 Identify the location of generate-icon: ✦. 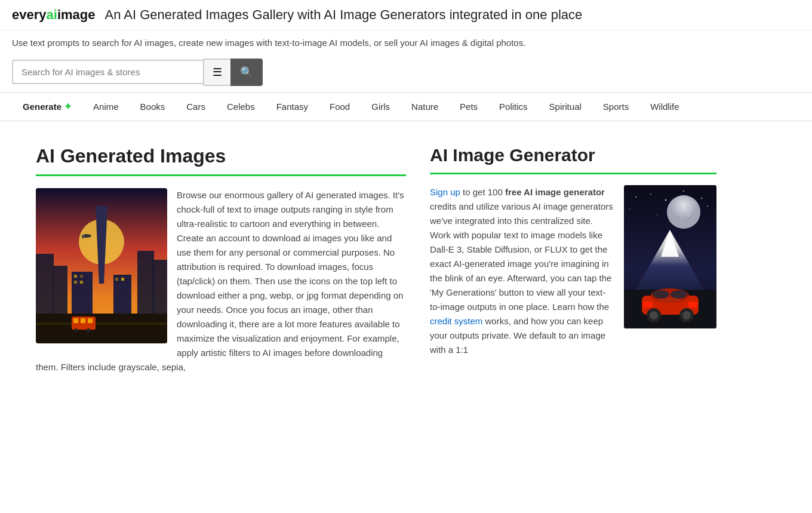
(68, 106).